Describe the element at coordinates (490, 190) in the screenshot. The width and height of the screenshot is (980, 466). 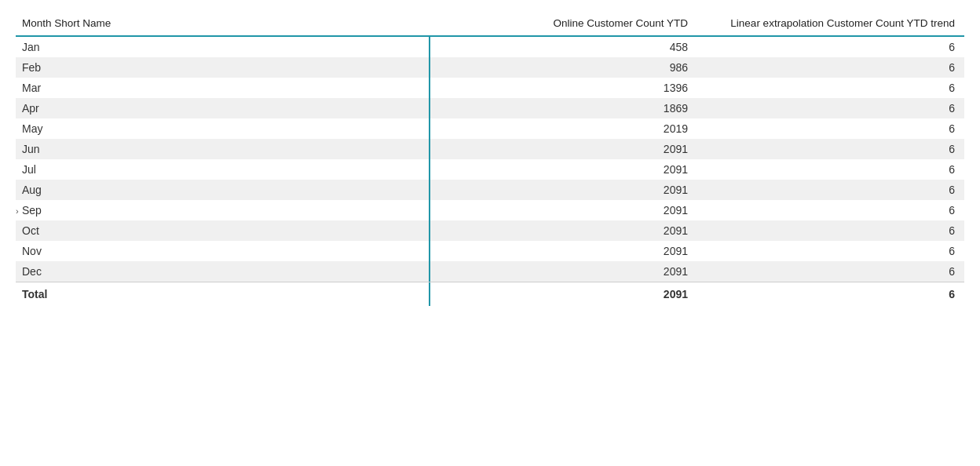
I see `table-row: Aug20916` at that location.